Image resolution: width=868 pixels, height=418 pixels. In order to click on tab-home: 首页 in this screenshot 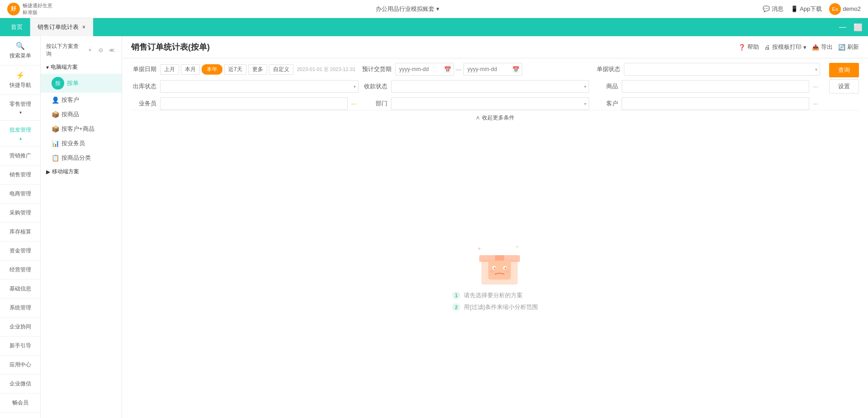, I will do `click(17, 27)`.